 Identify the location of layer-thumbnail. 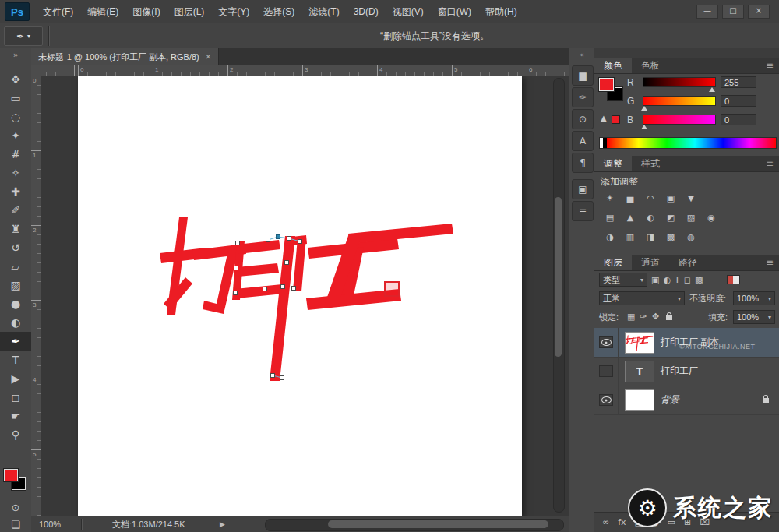
(640, 343).